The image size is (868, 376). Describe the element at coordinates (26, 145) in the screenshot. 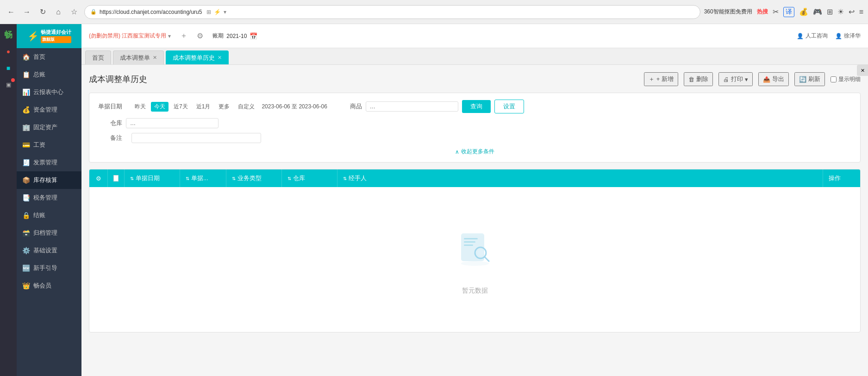

I see `salary-icon: 💳` at that location.